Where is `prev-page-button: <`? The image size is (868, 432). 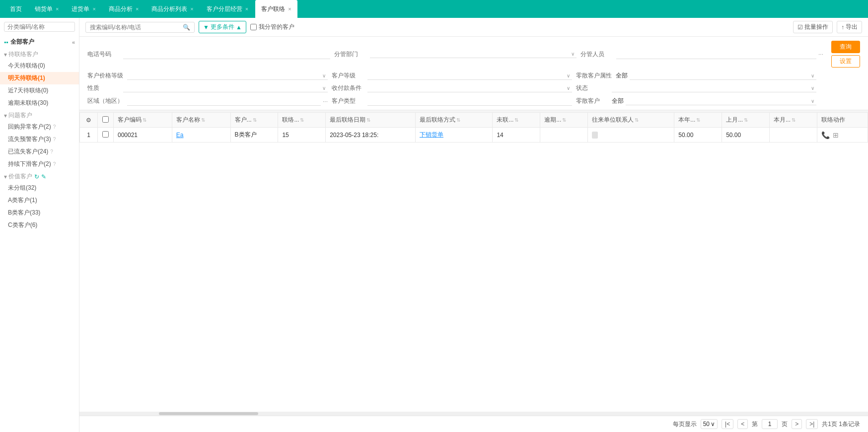 prev-page-button: < is located at coordinates (743, 424).